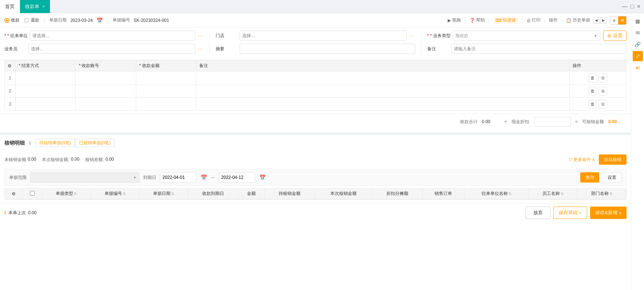  What do you see at coordinates (46, 91) in the screenshot?
I see `row2-jiesuan` at bounding box center [46, 91].